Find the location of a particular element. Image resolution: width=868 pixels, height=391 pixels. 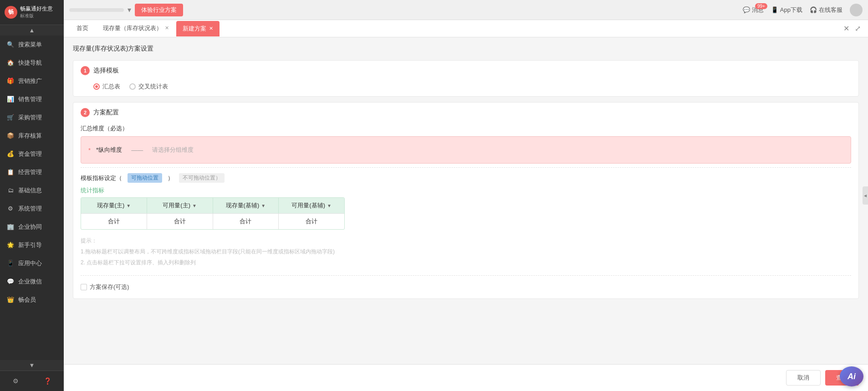

sidebar-item-nav: 🏠 快捷导航 is located at coordinates (32, 63).